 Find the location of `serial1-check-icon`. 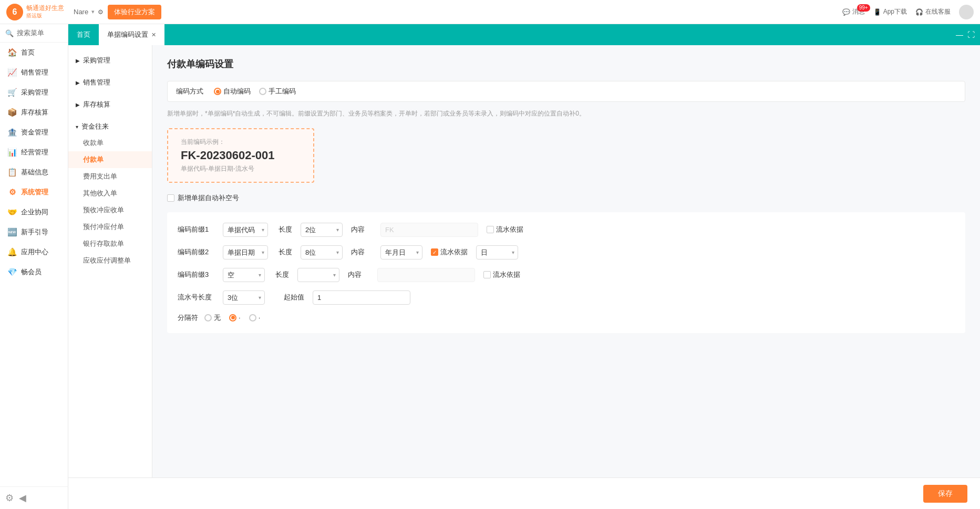

serial1-check-icon is located at coordinates (490, 230).